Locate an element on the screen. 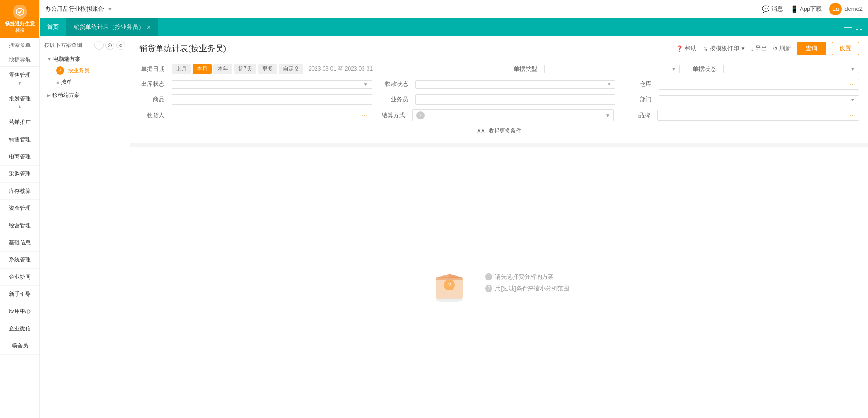  last-month-btn: 上月 is located at coordinates (181, 69).